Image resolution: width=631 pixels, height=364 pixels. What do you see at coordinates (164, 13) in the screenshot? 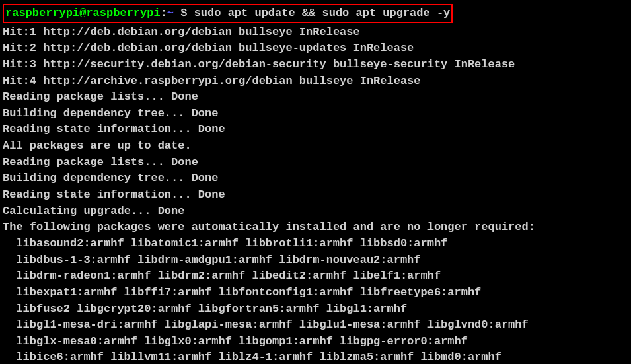
I see `prompt-colon: :` at bounding box center [164, 13].